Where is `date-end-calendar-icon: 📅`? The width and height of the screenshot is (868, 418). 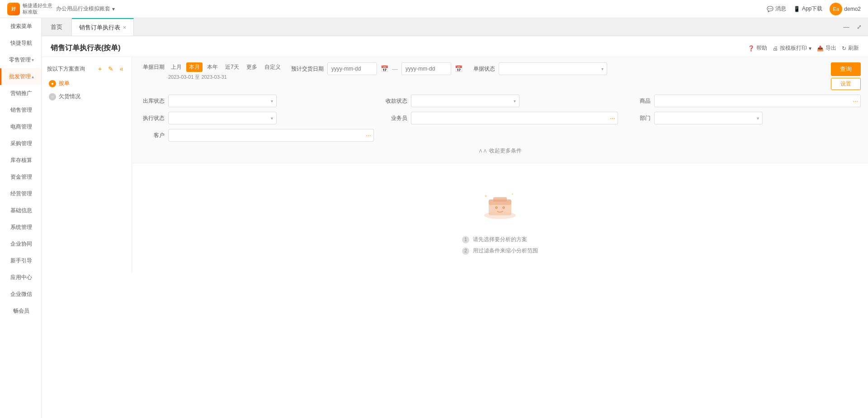 date-end-calendar-icon: 📅 is located at coordinates (458, 69).